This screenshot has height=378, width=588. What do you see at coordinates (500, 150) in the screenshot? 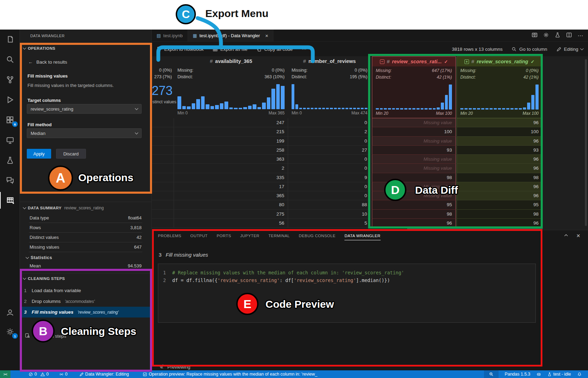
I see `table-cell-new: 93` at bounding box center [500, 150].